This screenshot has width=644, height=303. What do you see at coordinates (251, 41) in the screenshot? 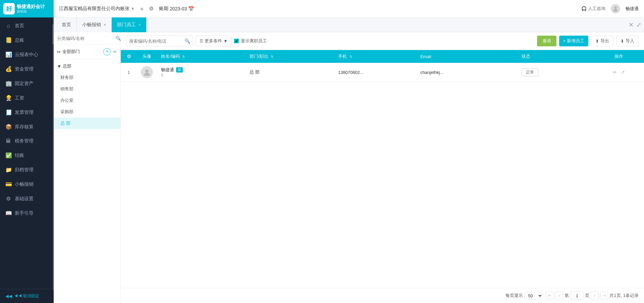
I see `show-resigned-checkbox-label: 显示离职员工` at bounding box center [251, 41].